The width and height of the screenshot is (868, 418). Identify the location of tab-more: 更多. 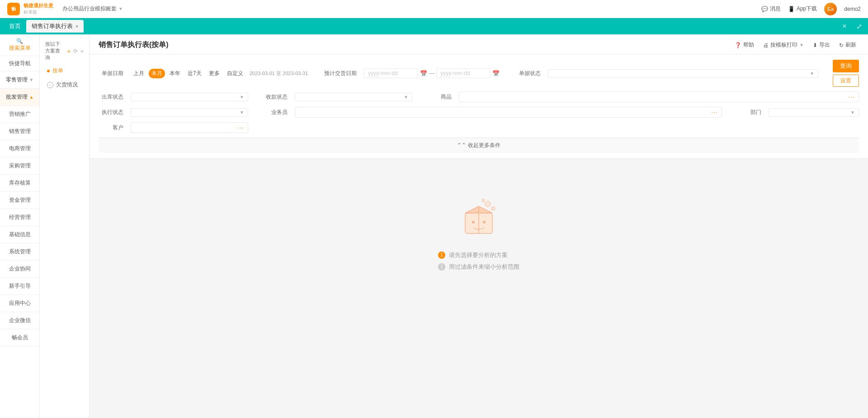
(214, 73).